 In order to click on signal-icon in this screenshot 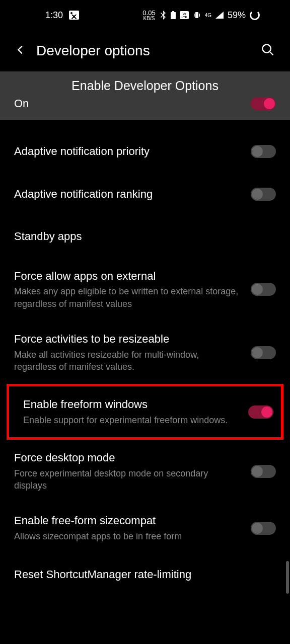, I will do `click(220, 15)`.